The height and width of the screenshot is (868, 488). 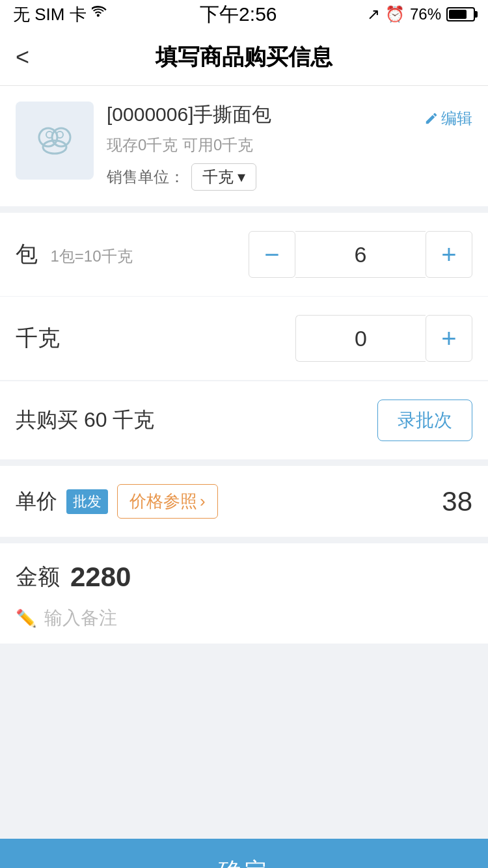 What do you see at coordinates (244, 854) in the screenshot?
I see `confirm-button: 确定` at bounding box center [244, 854].